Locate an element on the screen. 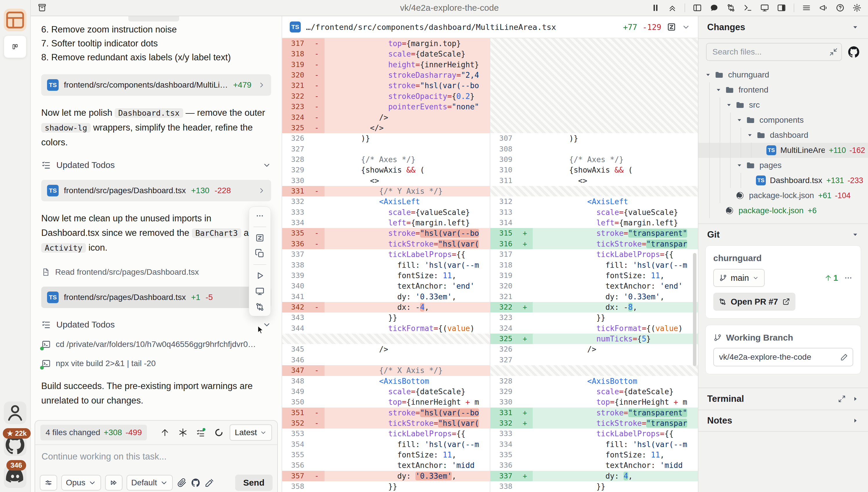 The image size is (868, 492). open-pr-button: Open PR #7 is located at coordinates (754, 301).